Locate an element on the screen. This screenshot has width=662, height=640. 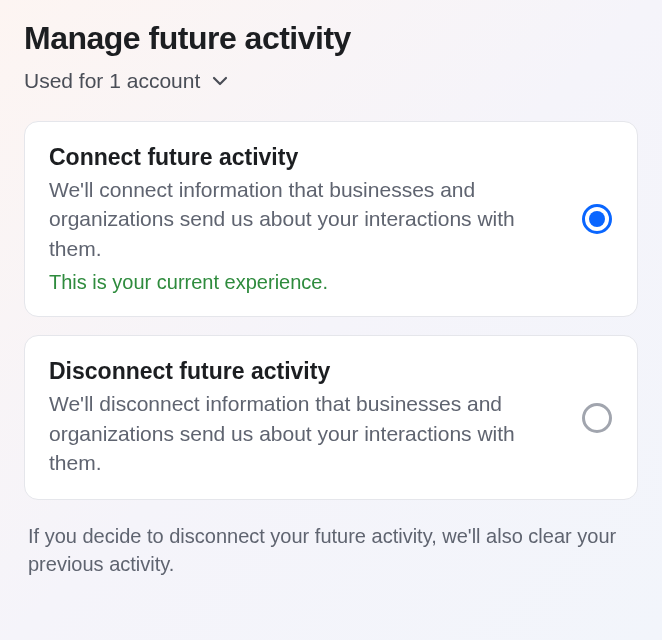
option-description: We'll disconnect information that busine… is located at coordinates (305, 433).